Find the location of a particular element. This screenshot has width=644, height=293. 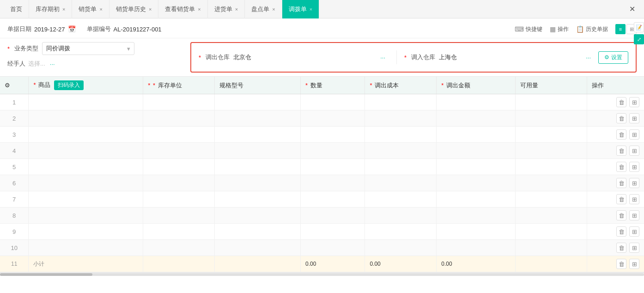

settings-button: ⚙ 设置 is located at coordinates (614, 57).